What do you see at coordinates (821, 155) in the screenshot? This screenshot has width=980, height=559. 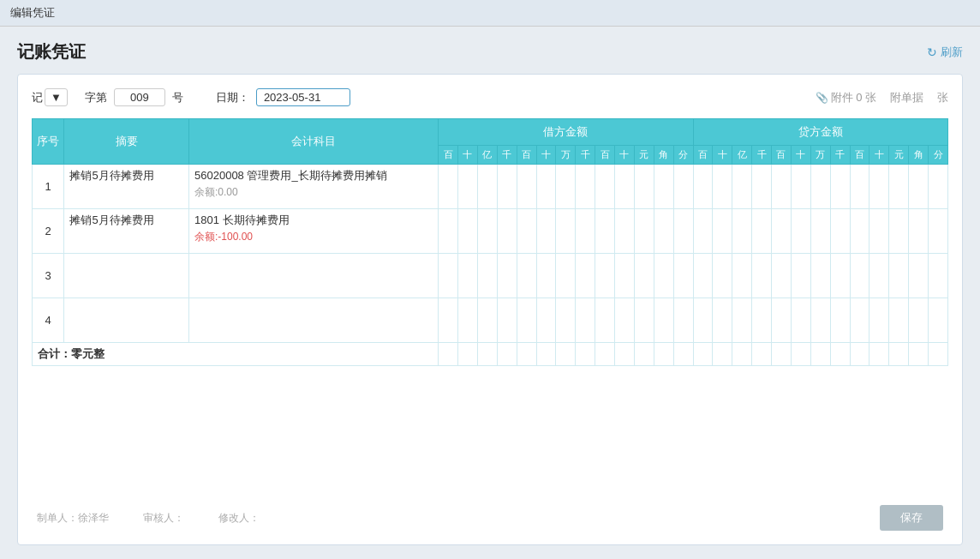 I see `ch-7: 万` at bounding box center [821, 155].